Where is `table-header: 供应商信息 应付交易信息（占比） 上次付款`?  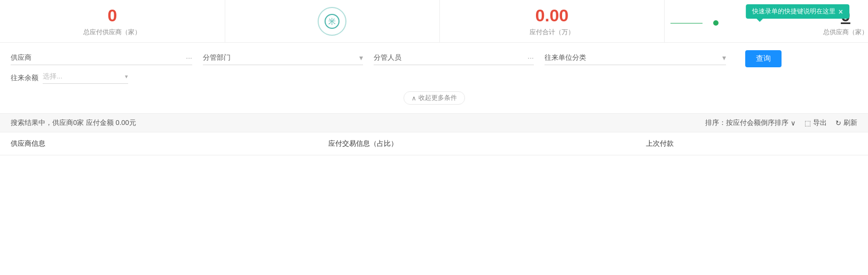
table-header: 供应商信息 应付交易信息（占比） 上次付款 is located at coordinates (434, 144).